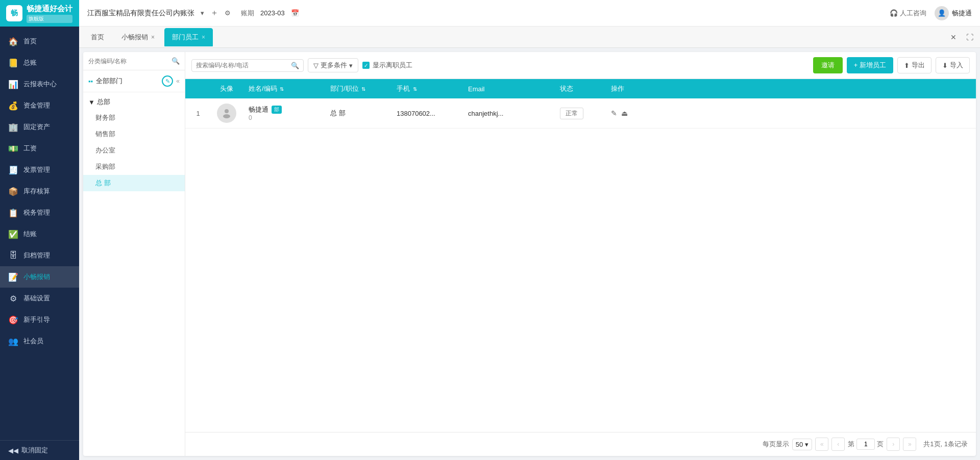 This screenshot has height=460, width=980. What do you see at coordinates (134, 183) in the screenshot?
I see `dept-item-general: 总 部` at bounding box center [134, 183].